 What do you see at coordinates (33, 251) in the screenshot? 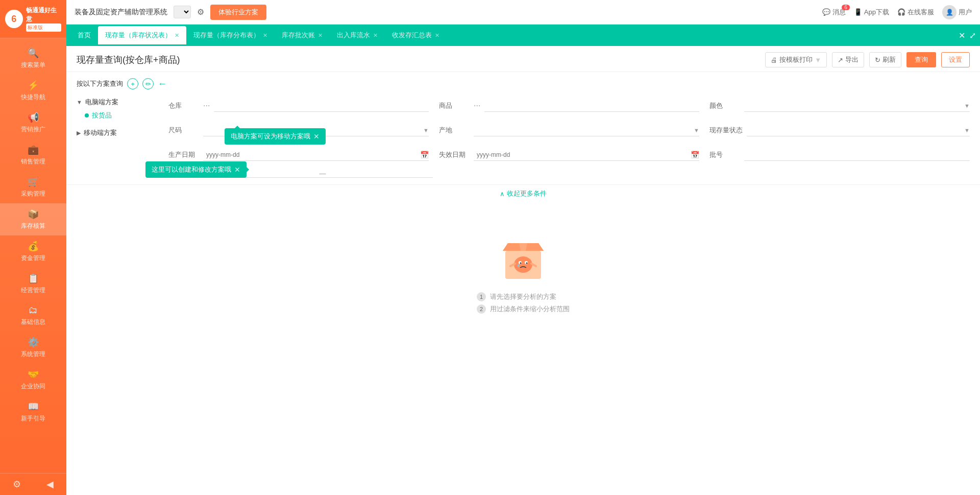
I see `sidebar-item-finance: 💰 资金管理` at bounding box center [33, 251].